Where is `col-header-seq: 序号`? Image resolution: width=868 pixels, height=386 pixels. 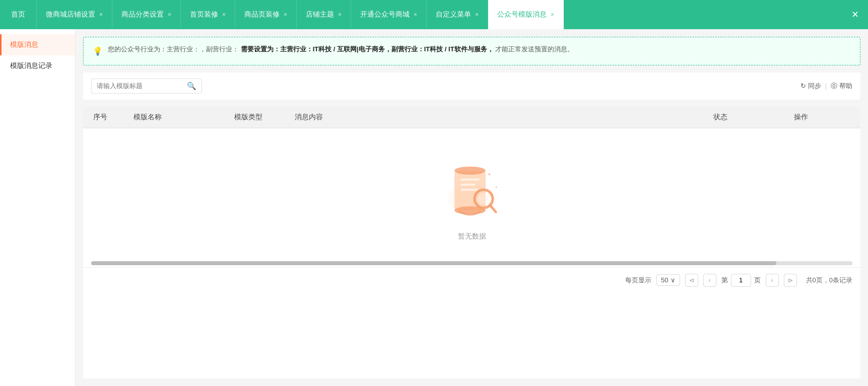
col-header-seq: 序号 is located at coordinates (111, 117).